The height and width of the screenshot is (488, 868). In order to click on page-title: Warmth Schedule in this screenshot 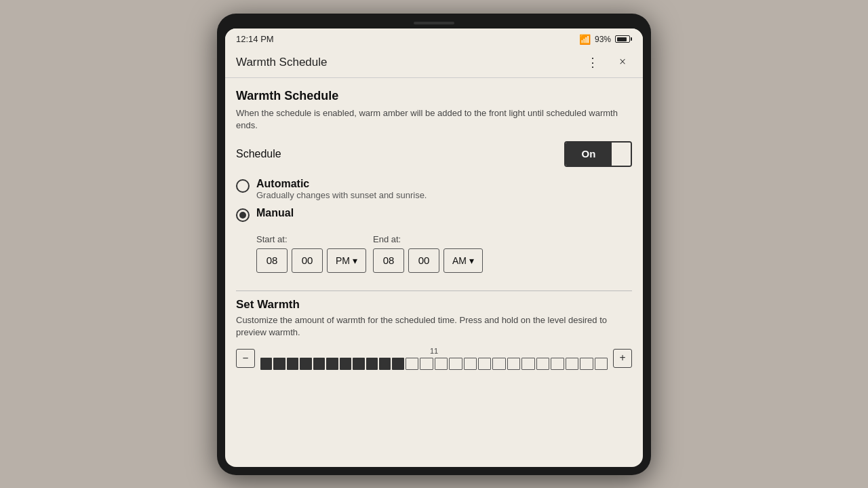, I will do `click(281, 62)`.